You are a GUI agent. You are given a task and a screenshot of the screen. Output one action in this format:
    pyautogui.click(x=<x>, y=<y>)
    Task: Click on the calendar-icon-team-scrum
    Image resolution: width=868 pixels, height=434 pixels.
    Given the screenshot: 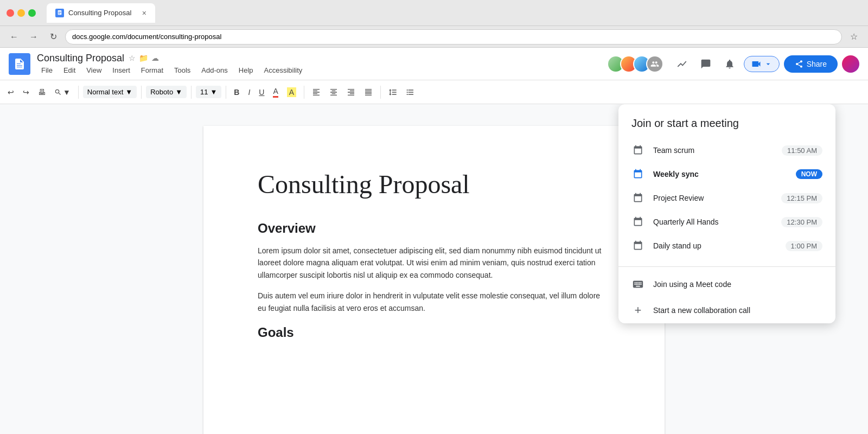 What is the action you would take?
    pyautogui.click(x=638, y=150)
    